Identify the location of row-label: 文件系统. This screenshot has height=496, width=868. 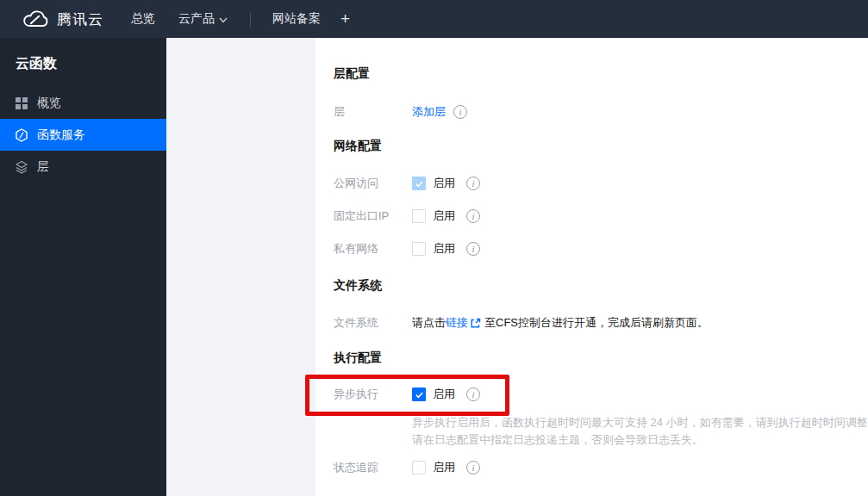
(372, 323).